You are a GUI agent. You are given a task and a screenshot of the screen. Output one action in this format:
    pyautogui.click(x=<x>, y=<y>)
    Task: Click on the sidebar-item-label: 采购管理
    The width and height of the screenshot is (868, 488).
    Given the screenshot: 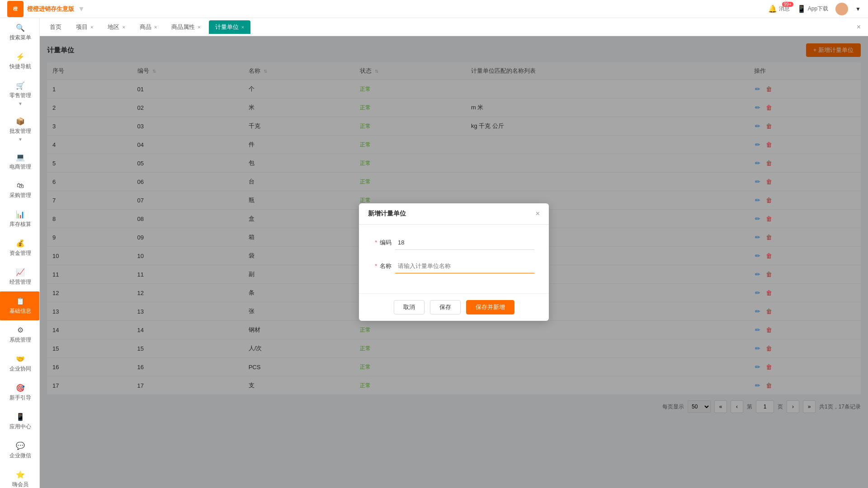 What is the action you would take?
    pyautogui.click(x=20, y=195)
    